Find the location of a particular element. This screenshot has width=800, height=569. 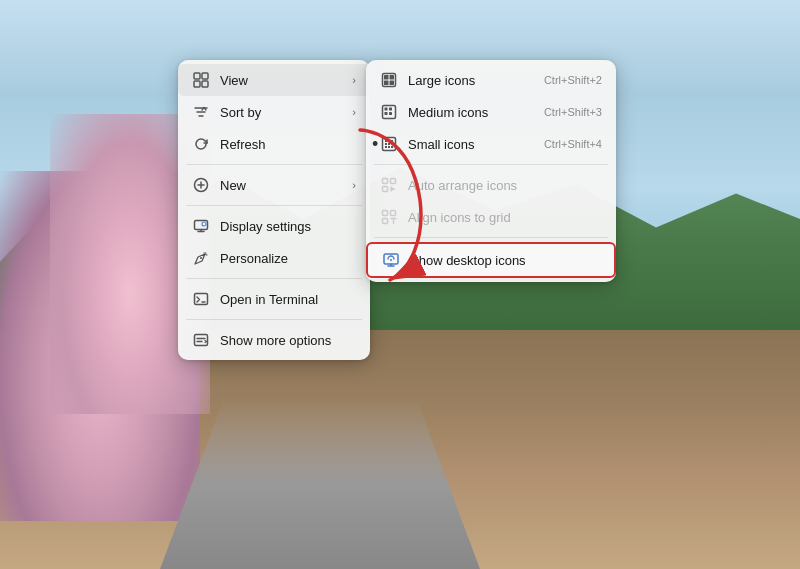

submenu-show-desktop-label: Show desktop icons is located at coordinates (505, 260).